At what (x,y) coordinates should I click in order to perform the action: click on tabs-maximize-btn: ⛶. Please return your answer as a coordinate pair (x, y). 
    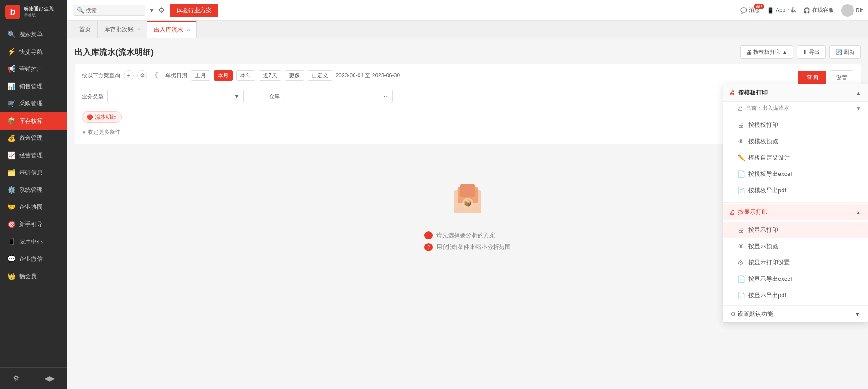
    Looking at the image, I should click on (859, 30).